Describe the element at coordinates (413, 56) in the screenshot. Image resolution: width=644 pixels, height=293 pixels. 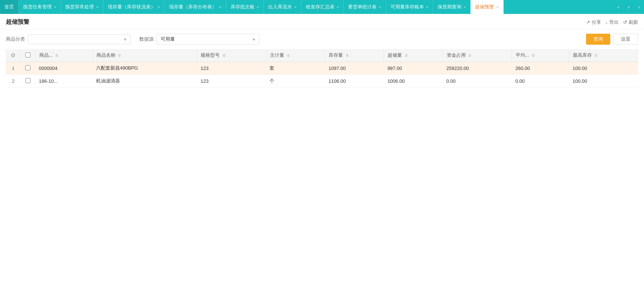
I see `column-over-storage: 超储量` at that location.